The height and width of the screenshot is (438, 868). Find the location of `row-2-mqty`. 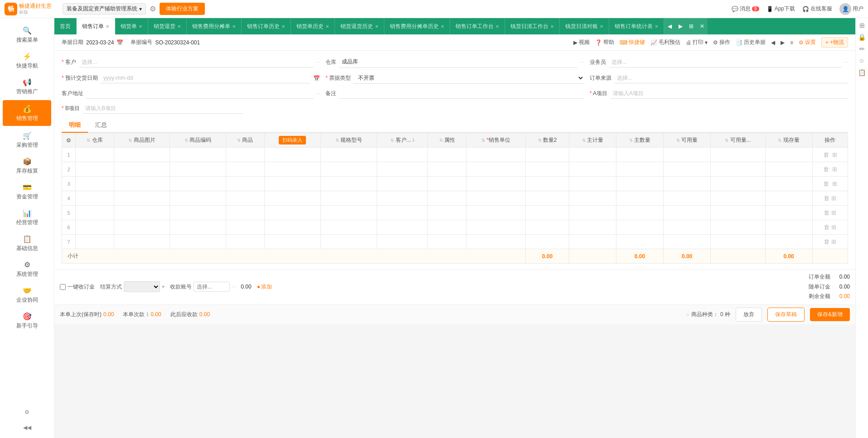

row-2-mqty is located at coordinates (640, 169).